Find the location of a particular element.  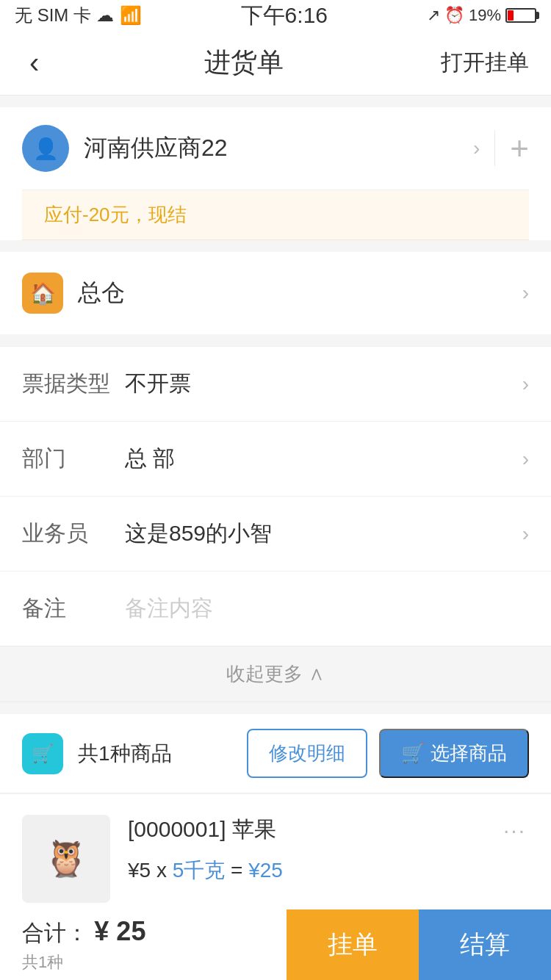

price-x: x is located at coordinates (165, 870).